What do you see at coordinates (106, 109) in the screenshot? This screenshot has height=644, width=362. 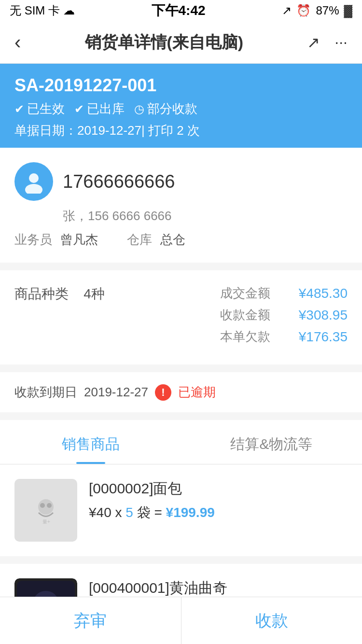 I see `badge-shipped-label: 已出库` at bounding box center [106, 109].